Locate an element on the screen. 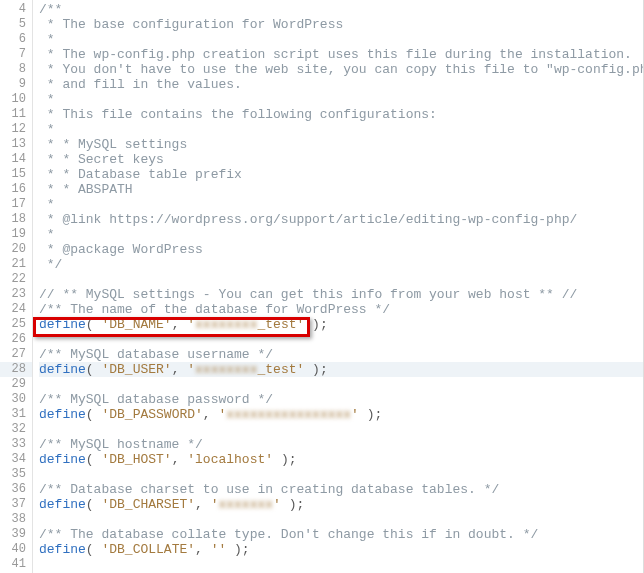 The image size is (644, 573). code-line: * The base configuration for WordPress is located at coordinates (341, 24).